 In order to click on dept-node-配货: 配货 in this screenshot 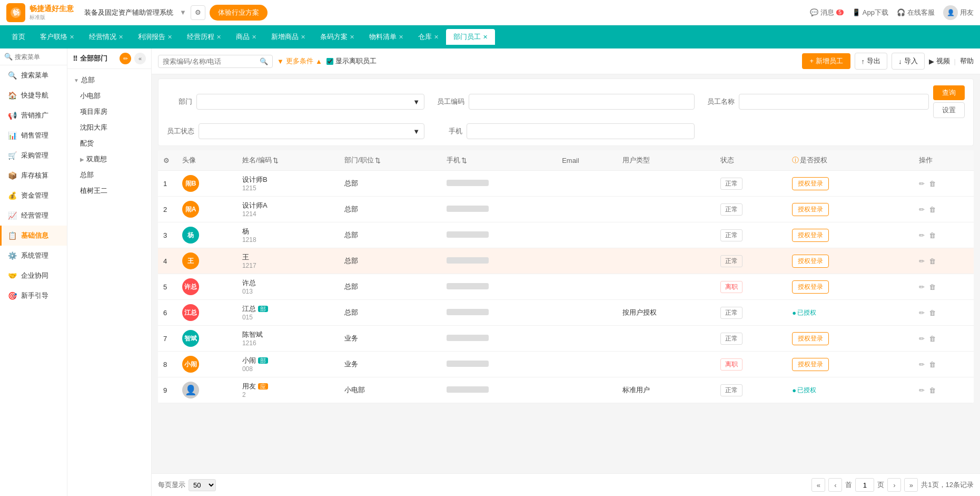, I will do `click(110, 143)`.